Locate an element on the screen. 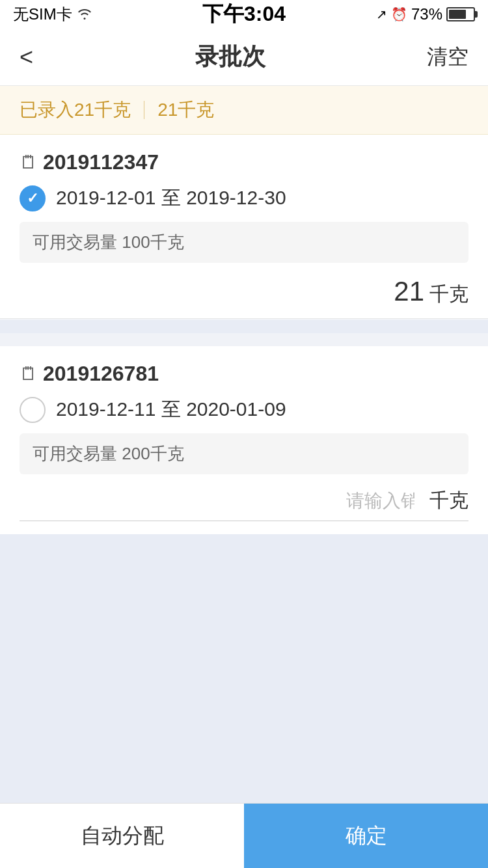  banner-divider is located at coordinates (144, 110).